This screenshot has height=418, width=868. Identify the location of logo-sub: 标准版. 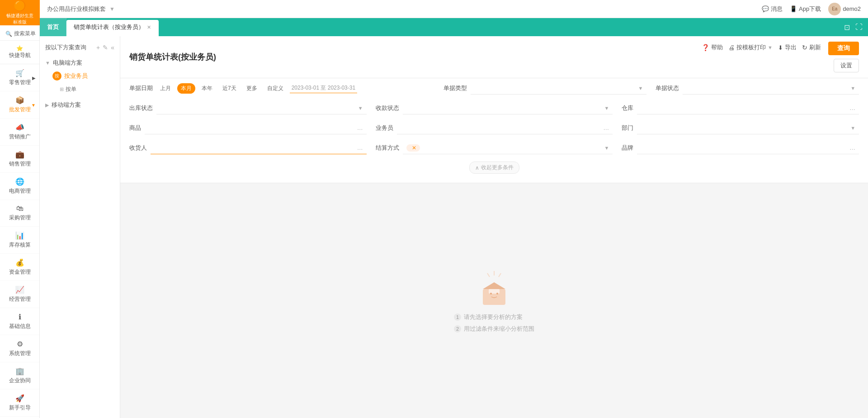
(20, 22).